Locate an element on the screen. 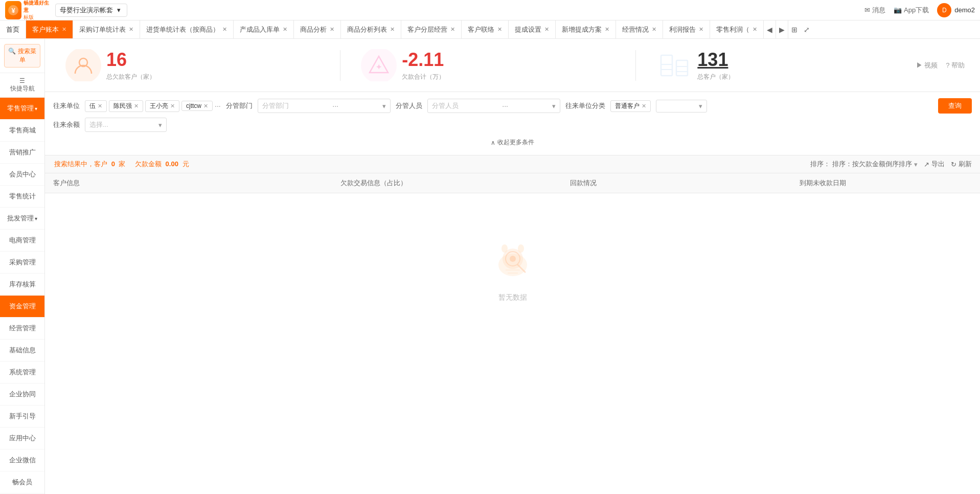 This screenshot has height=494, width=980. unit-class-tag-normal: 普通客户 ✕ is located at coordinates (631, 106).